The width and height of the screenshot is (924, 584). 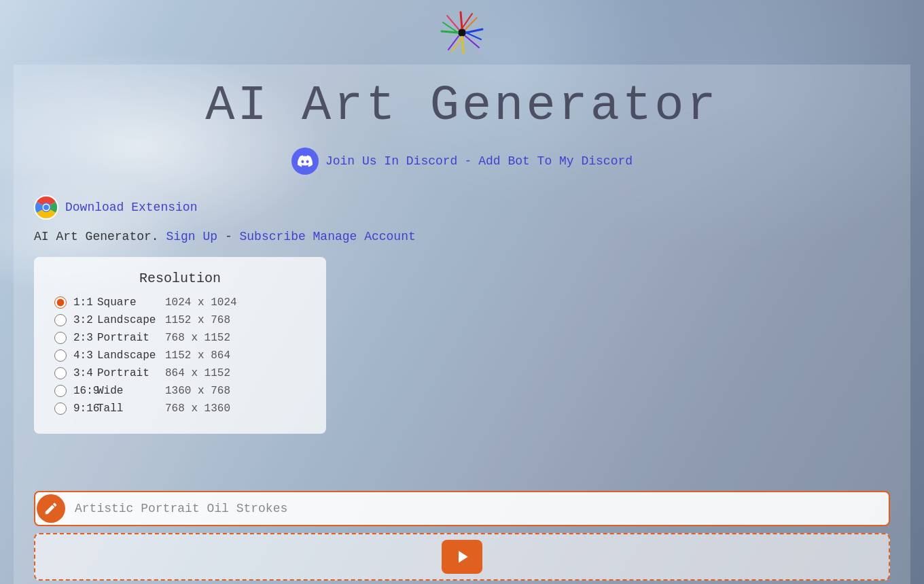 What do you see at coordinates (131, 409) in the screenshot?
I see `resolution-label: Tall` at bounding box center [131, 409].